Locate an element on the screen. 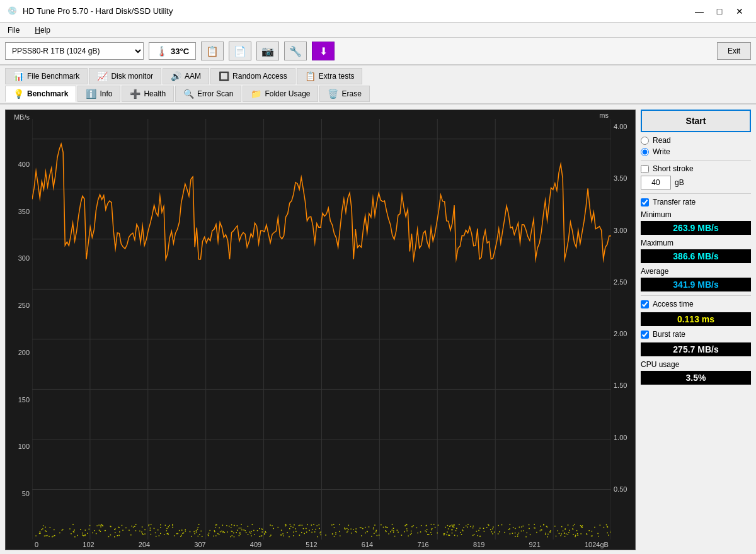 Image resolution: width=756 pixels, height=554 pixels. y-right-350: 3.50 is located at coordinates (623, 178).